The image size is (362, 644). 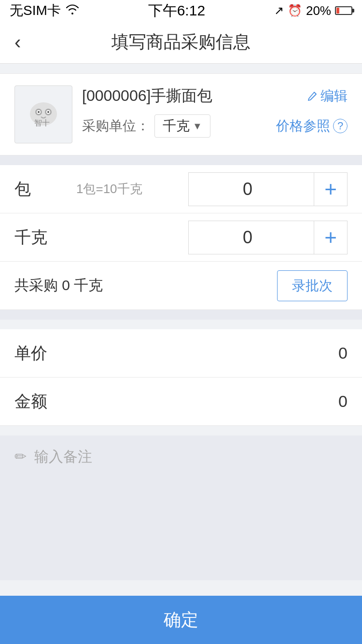 What do you see at coordinates (31, 402) in the screenshot?
I see `amount-label: 金额` at bounding box center [31, 402].